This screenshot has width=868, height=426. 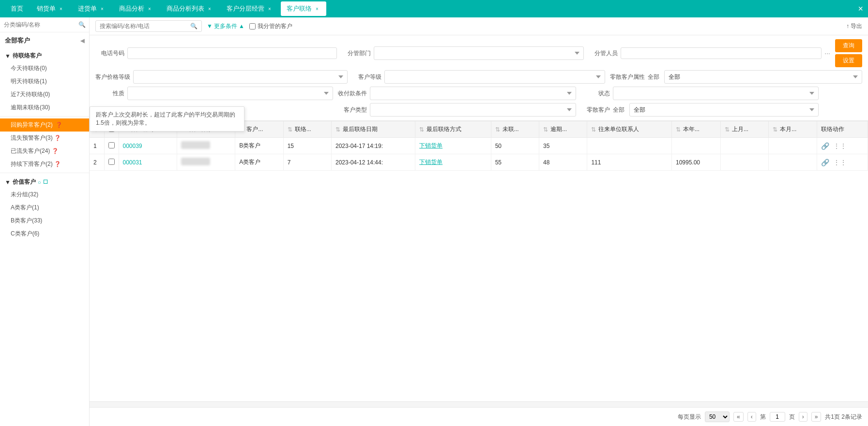 What do you see at coordinates (603, 53) in the screenshot?
I see `filter-person-label: 分管人员` at bounding box center [603, 53].